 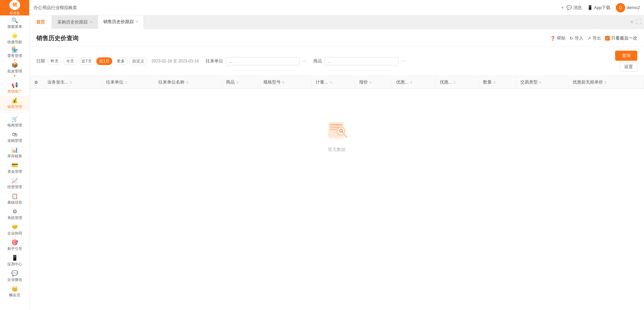 I want to click on import-icon: ↻, so click(x=572, y=38).